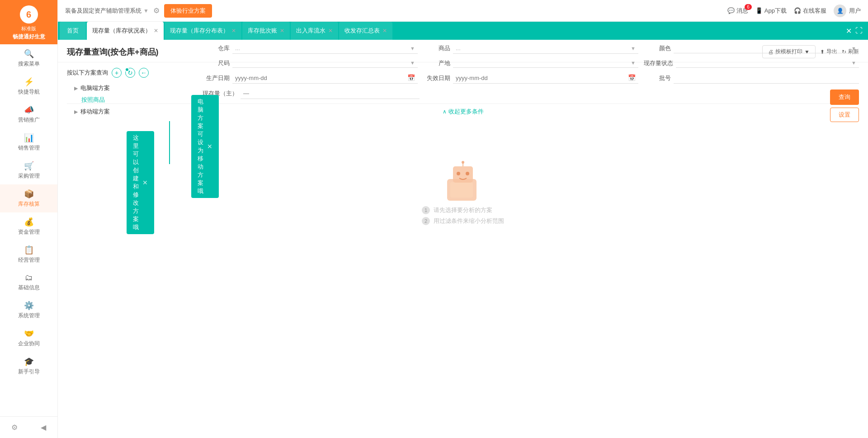 The width and height of the screenshot is (868, 438). I want to click on expand-arrow-icon: ▶, so click(76, 89).